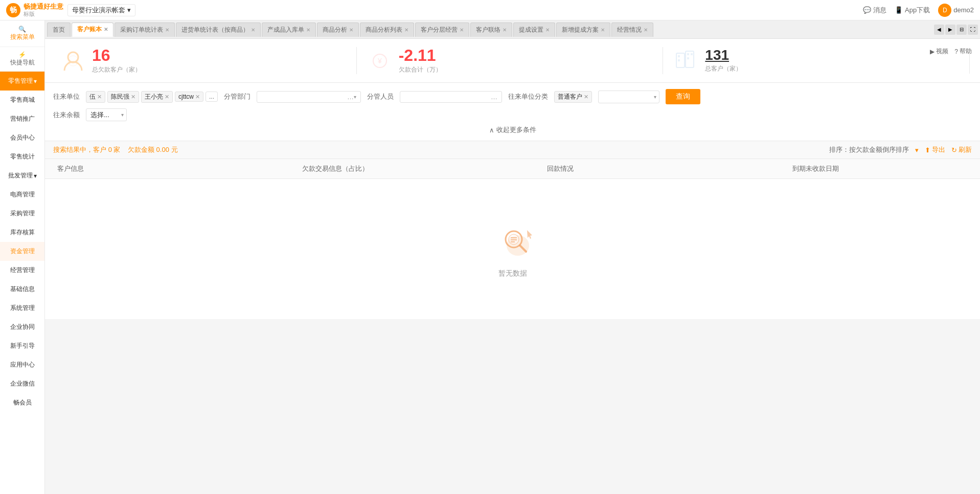 The image size is (980, 494). Describe the element at coordinates (106, 30) in the screenshot. I see `tab-customer-accounts-close: ✕` at that location.